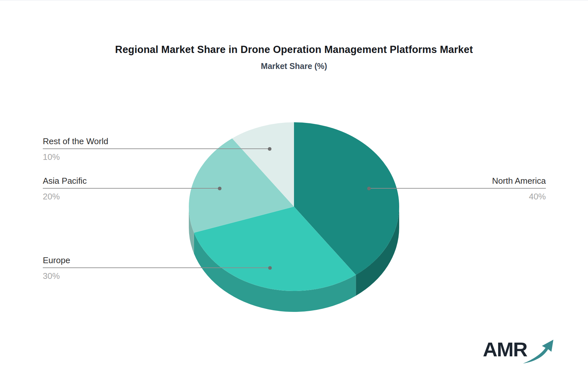  I want to click on amr-logo-arrow-icon, so click(539, 351).